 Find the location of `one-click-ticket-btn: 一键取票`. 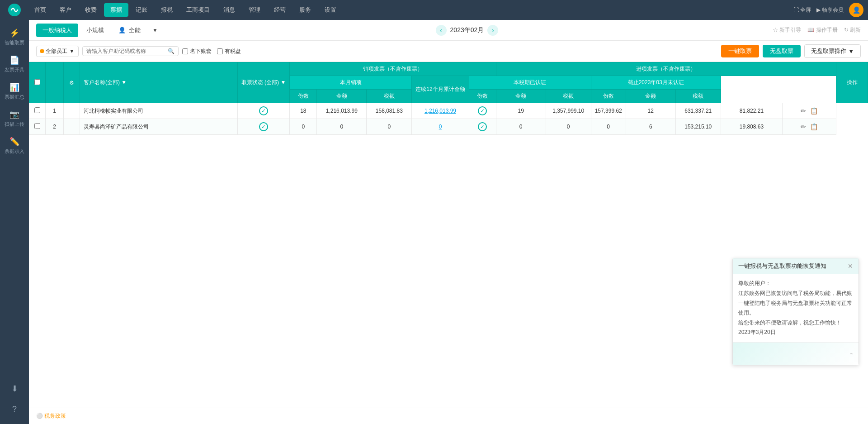

one-click-ticket-btn: 一键取票 is located at coordinates (740, 51).